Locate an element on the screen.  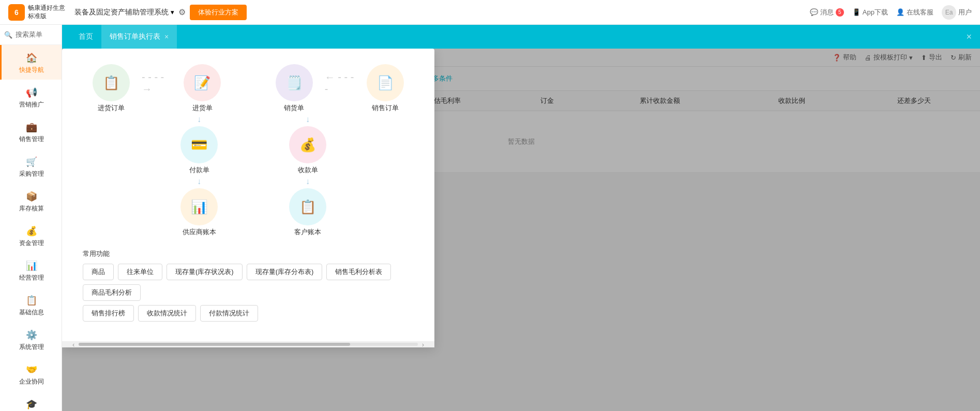
sidebar-item-label: 企业协同 is located at coordinates (32, 382).